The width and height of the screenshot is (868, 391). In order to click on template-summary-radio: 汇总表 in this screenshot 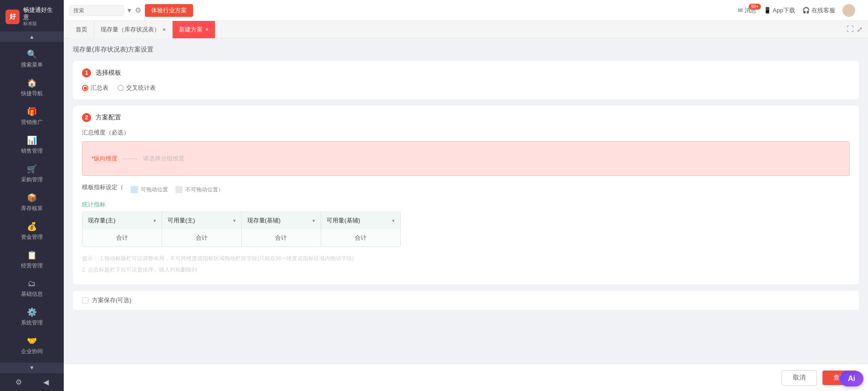, I will do `click(95, 88)`.